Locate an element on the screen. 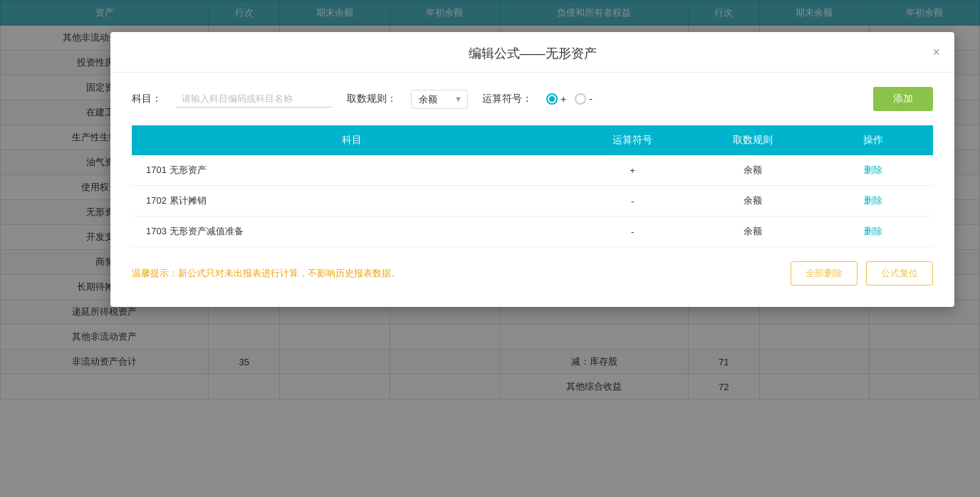  operator-label: 运算符号： is located at coordinates (507, 99).